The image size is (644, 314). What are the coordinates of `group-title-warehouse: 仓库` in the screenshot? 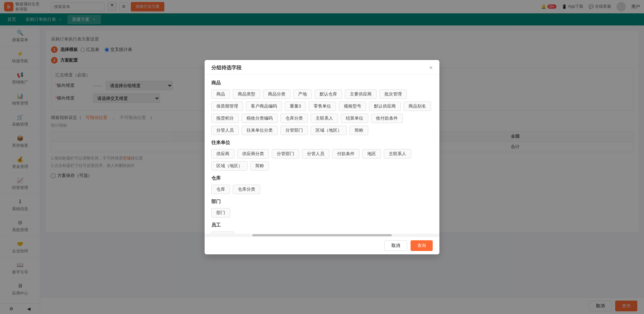 It's located at (322, 178).